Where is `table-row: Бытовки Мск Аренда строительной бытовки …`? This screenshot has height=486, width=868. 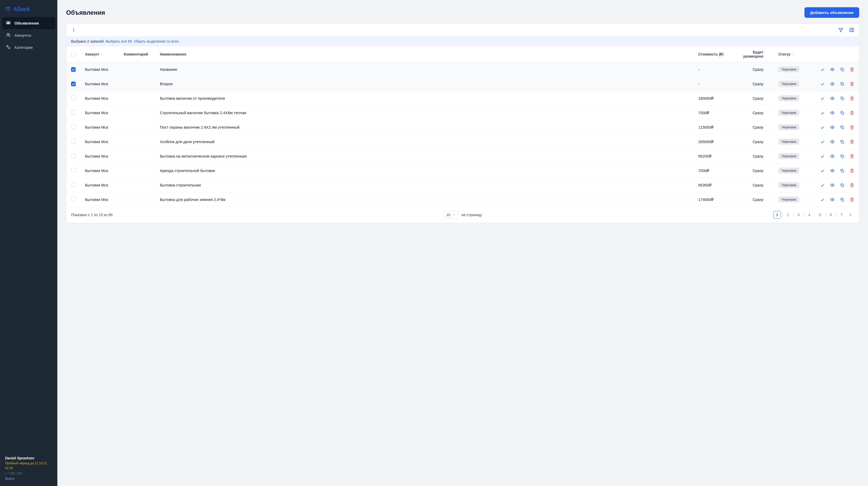
table-row: Бытовки Мск Аренда строительной бытовки … is located at coordinates (463, 170).